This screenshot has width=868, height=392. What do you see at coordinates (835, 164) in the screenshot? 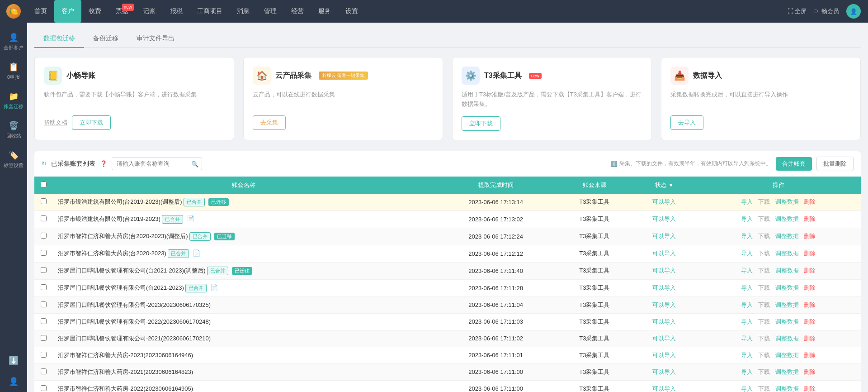
I see `batch-delete-btn: 批量删除` at bounding box center [835, 164].